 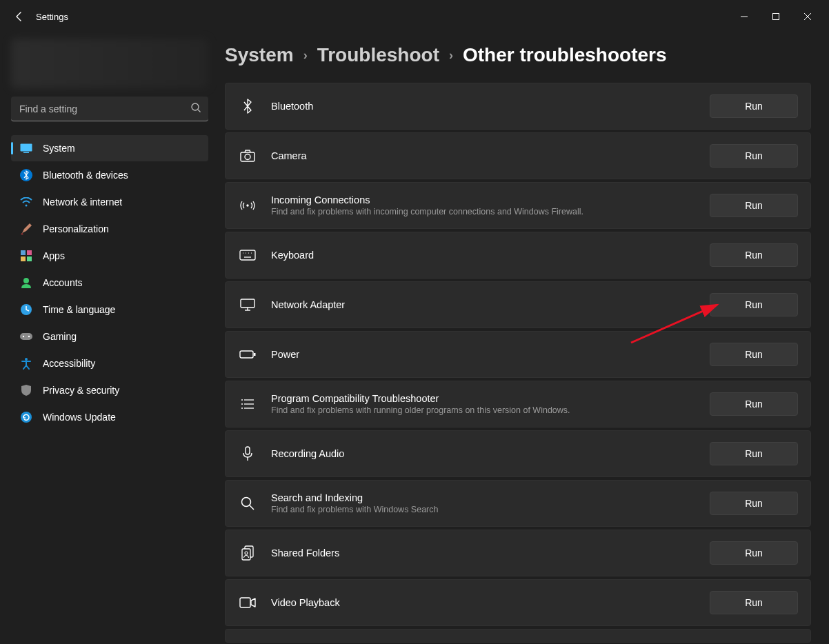 What do you see at coordinates (110, 109) in the screenshot?
I see `search-box` at bounding box center [110, 109].